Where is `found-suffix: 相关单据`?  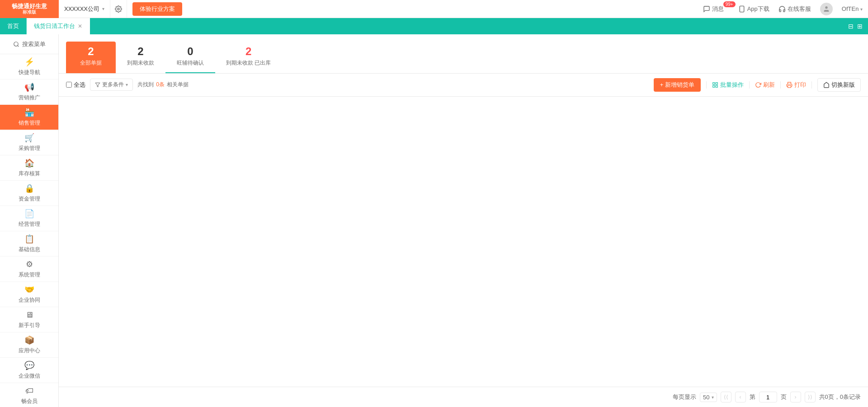 found-suffix: 相关单据 is located at coordinates (178, 84).